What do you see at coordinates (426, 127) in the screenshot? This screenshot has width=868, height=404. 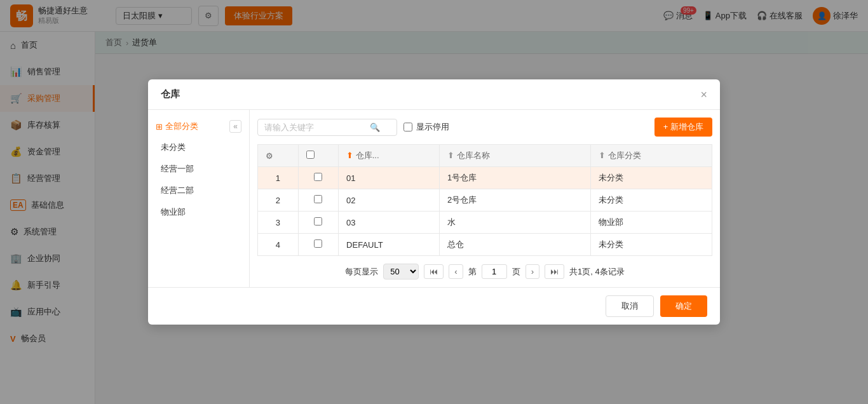 I see `show-disabled-label: 显示停用` at bounding box center [426, 127].